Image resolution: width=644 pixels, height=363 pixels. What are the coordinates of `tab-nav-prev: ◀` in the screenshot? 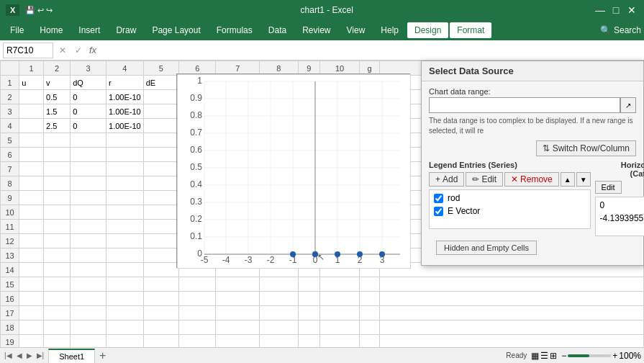 It's located at (19, 356).